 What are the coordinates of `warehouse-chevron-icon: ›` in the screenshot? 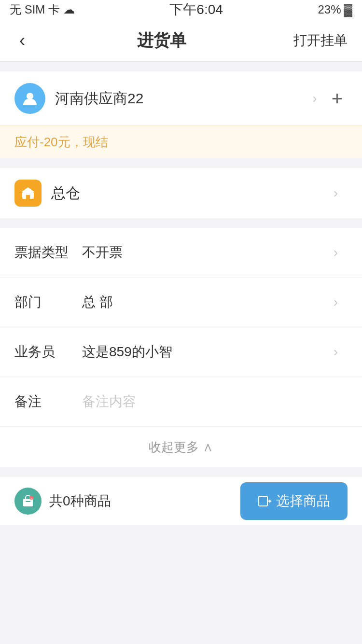 It's located at (336, 193).